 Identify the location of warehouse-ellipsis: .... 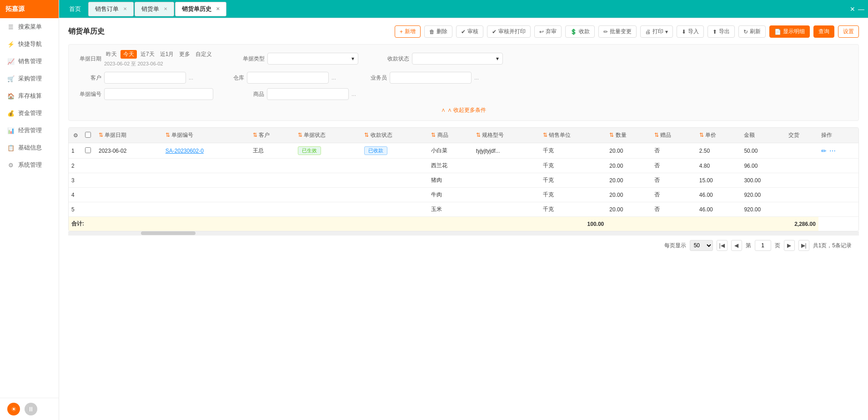
(334, 78).